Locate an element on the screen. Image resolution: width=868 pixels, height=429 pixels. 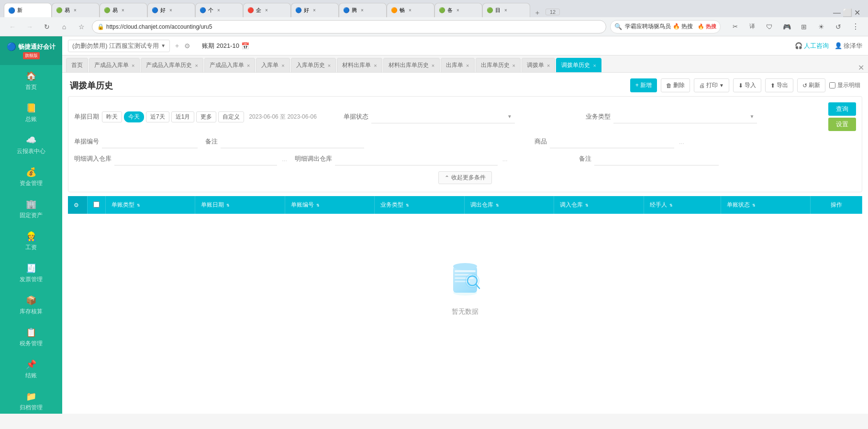
close-tab-outbound: × is located at coordinates (467, 66).